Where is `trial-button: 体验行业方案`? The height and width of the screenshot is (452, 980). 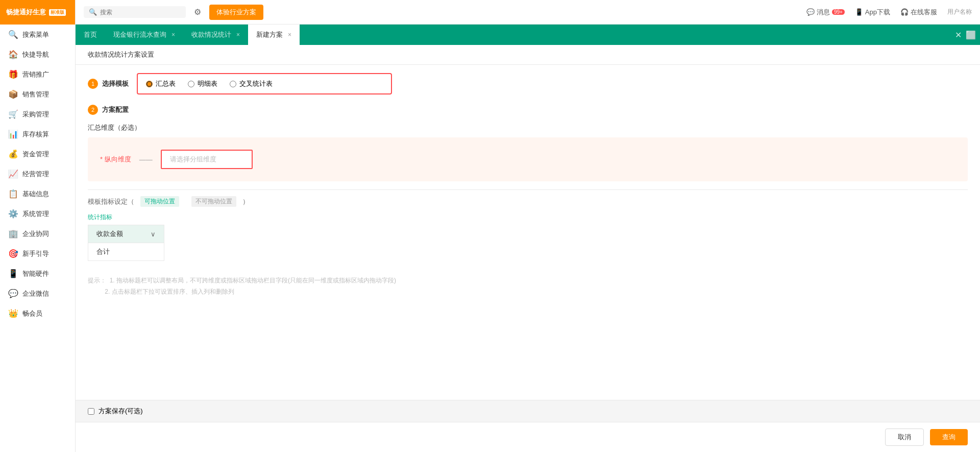 trial-button: 体验行业方案 is located at coordinates (236, 12).